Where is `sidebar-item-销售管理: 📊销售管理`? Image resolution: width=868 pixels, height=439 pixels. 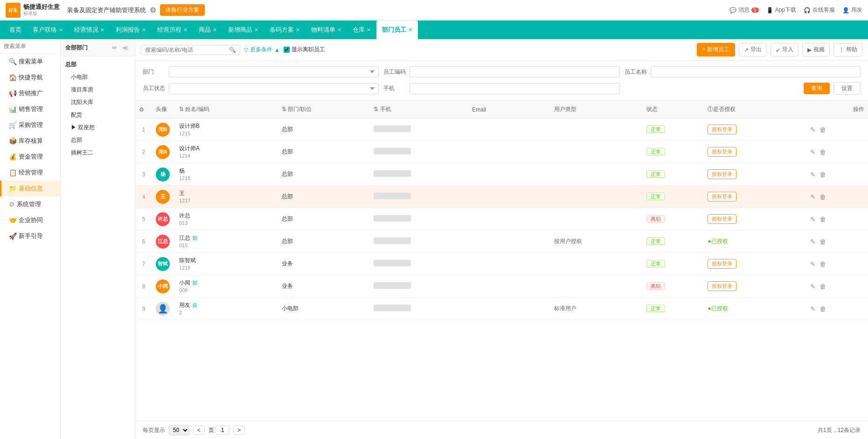 sidebar-item-销售管理: 📊销售管理 is located at coordinates (30, 109).